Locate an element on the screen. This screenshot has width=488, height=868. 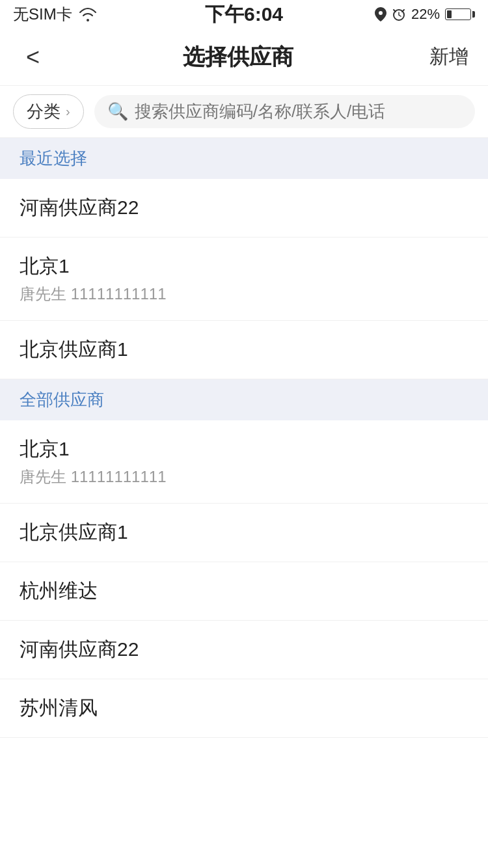
status-time: 下午6:04 is located at coordinates (244, 14).